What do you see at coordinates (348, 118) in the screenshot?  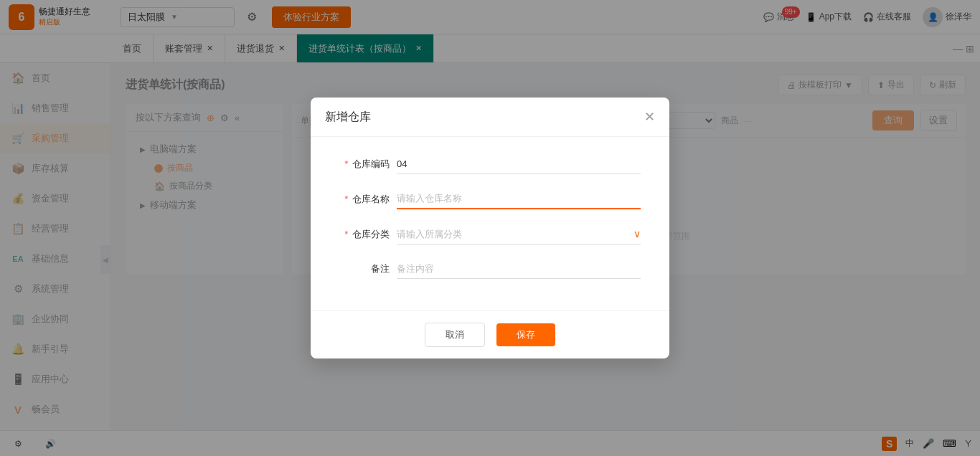 I see `modal-title: 新增仓库` at bounding box center [348, 118].